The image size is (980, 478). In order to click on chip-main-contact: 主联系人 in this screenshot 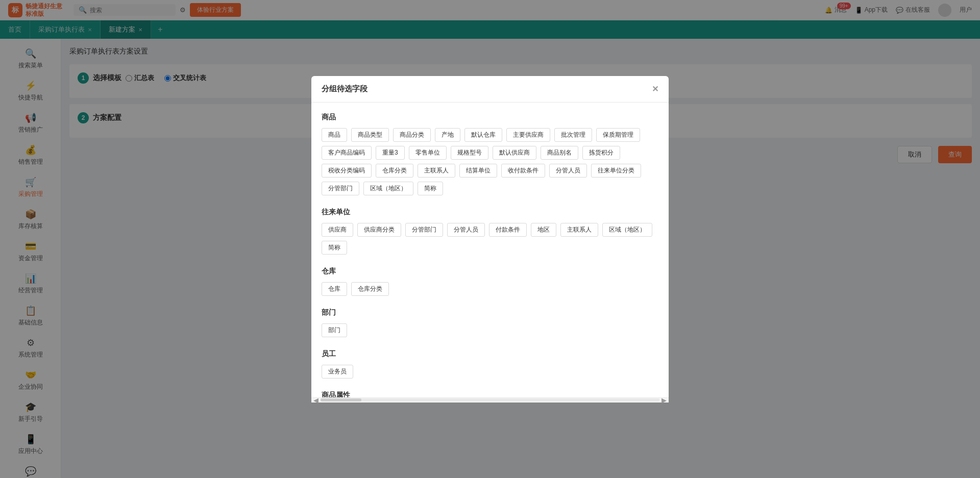, I will do `click(436, 170)`.